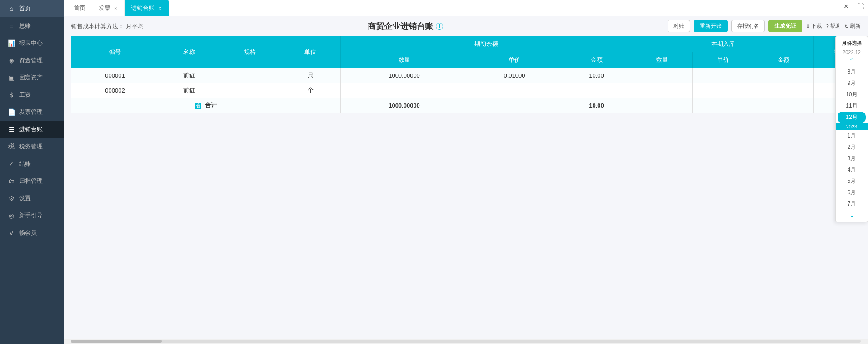 Image resolution: width=868 pixels, height=344 pixels. Describe the element at coordinates (597, 75) in the screenshot. I see `row1-opening-amount: 10.00` at that location.